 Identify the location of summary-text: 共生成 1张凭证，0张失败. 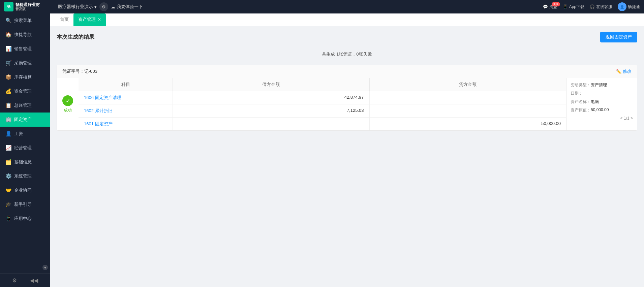
(347, 54).